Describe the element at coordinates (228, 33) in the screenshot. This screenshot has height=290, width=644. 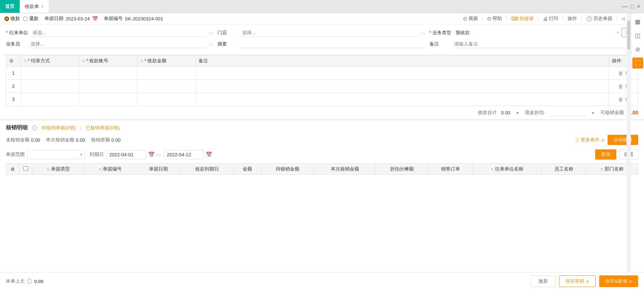
I see `store-label: 门店` at that location.